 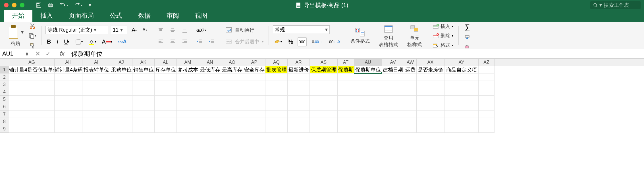 What do you see at coordinates (299, 62) in the screenshot?
I see `column-header-AR: AR` at bounding box center [299, 62].